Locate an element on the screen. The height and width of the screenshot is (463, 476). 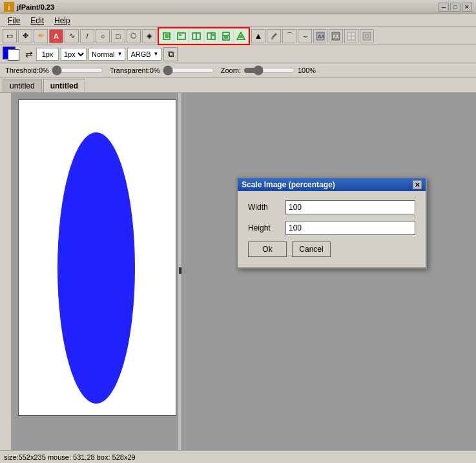
app-title: jfPaint/0.23 is located at coordinates (227, 7).